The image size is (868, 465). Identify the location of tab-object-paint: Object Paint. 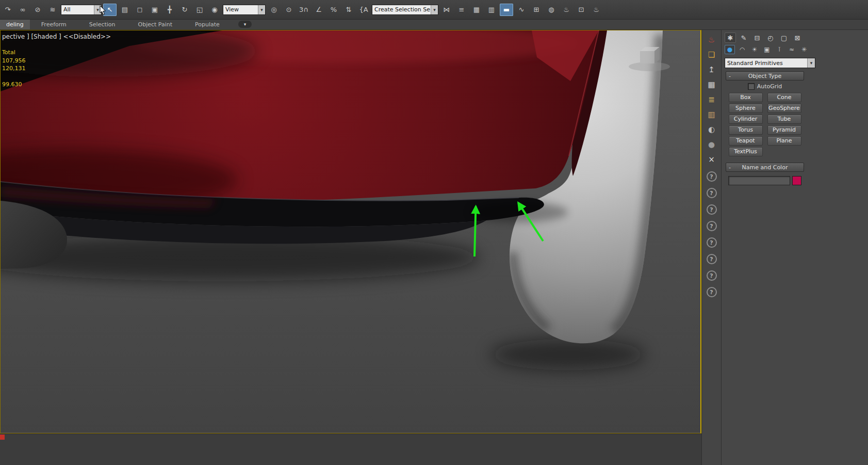
(156, 25).